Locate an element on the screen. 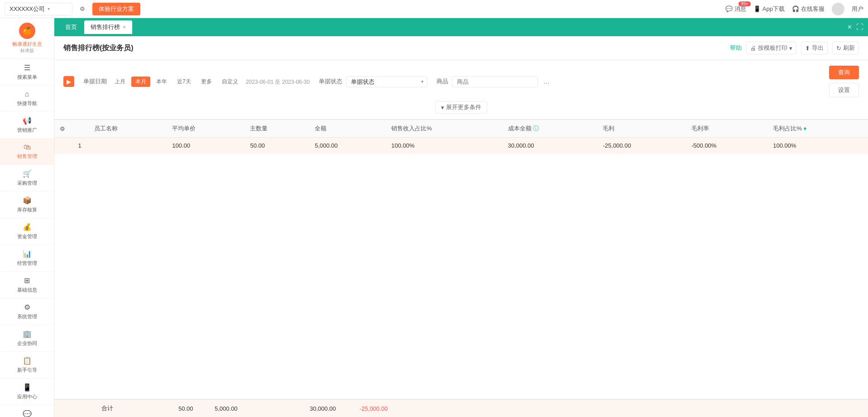 The image size is (868, 417). sidebar-item-label: 快捷导航 is located at coordinates (27, 103).